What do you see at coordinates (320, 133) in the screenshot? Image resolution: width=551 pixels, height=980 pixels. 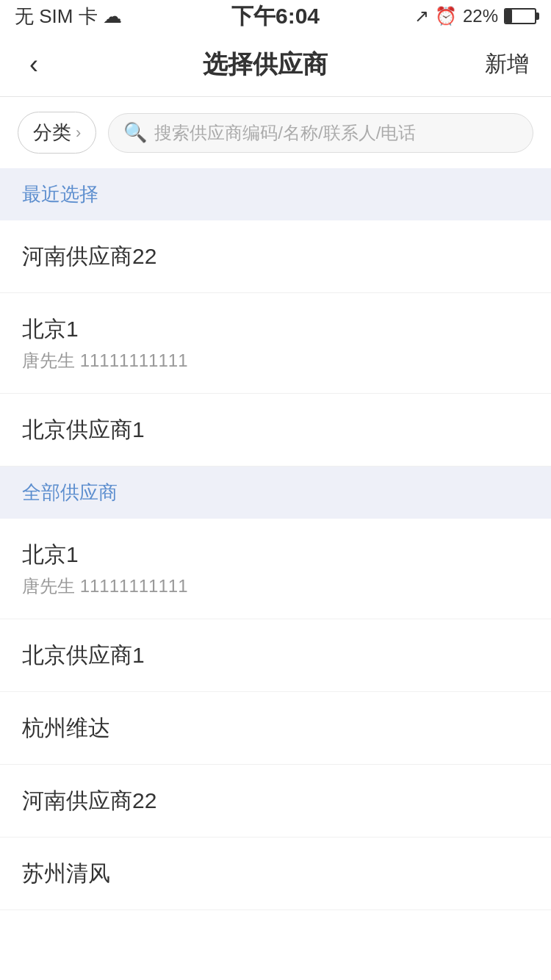 I see `search-input-box: 🔍 搜索供应商编码/名称/联系人/电话` at bounding box center [320, 133].